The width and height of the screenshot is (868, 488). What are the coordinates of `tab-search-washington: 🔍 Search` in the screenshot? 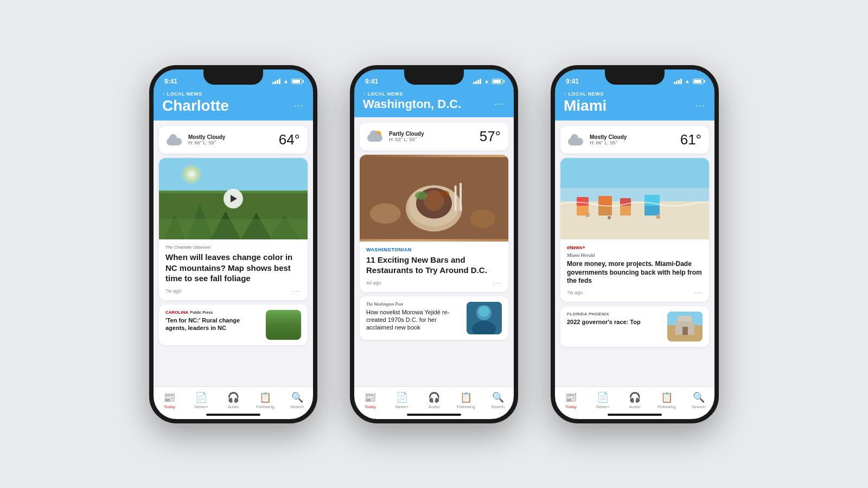 It's located at (498, 401).